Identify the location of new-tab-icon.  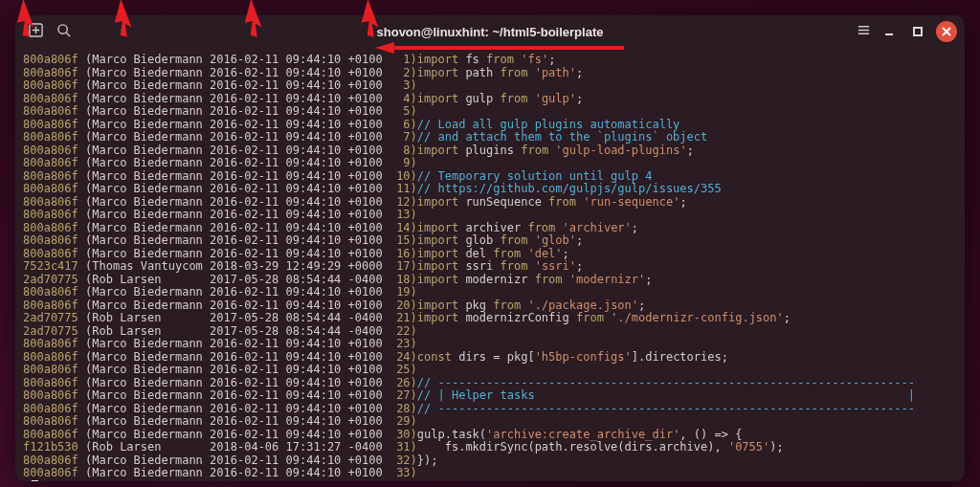
(36, 32).